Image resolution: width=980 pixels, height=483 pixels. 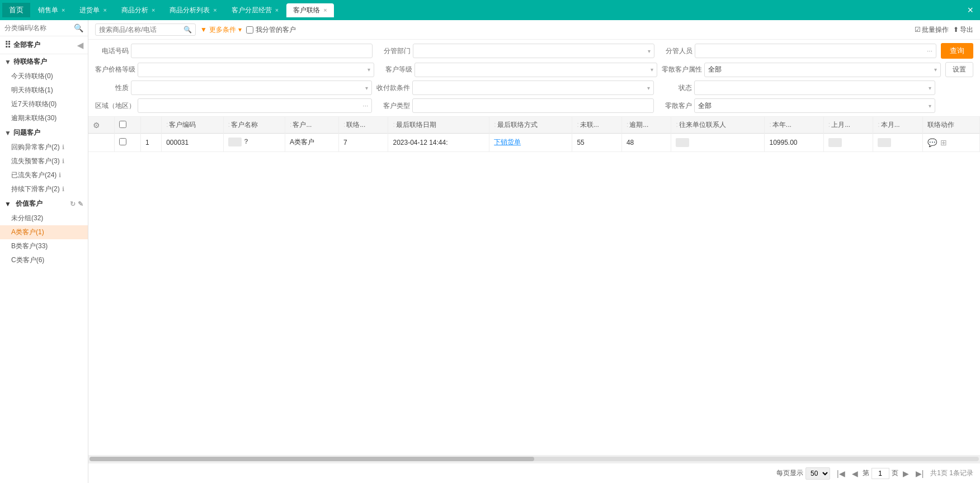 What do you see at coordinates (44, 91) in the screenshot?
I see `sidebar-item-tomorrow: 明天待联络(1)` at bounding box center [44, 91].